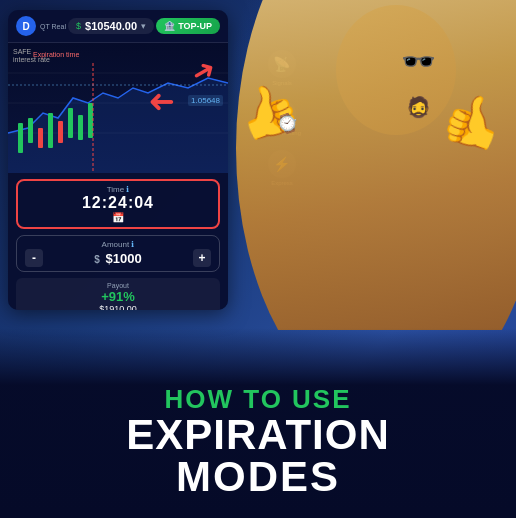 The height and width of the screenshot is (518, 516). What do you see at coordinates (118, 286) in the screenshot?
I see `payout-label: Payout` at bounding box center [118, 286].